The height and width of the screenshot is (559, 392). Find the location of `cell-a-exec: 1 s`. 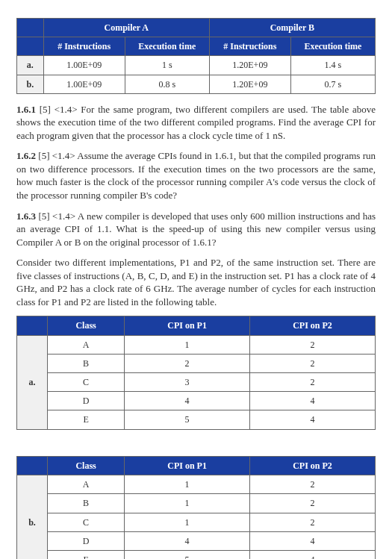

cell-a-exec: 1 s is located at coordinates (167, 66).